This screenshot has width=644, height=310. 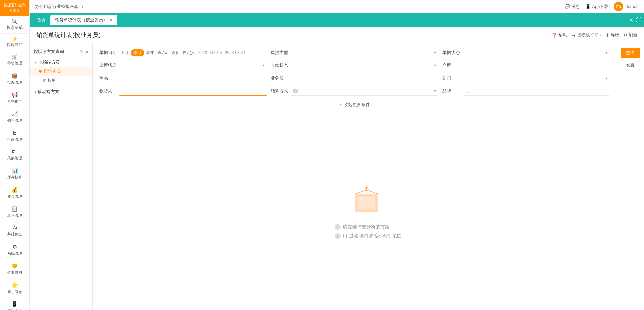 I want to click on app-download-button: 📱 App下载, so click(x=597, y=7).